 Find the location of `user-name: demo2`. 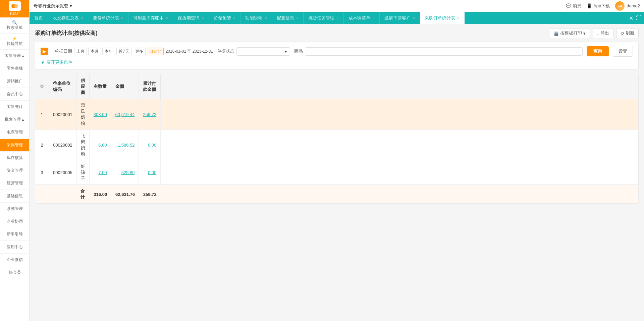

user-name: demo2 is located at coordinates (633, 6).